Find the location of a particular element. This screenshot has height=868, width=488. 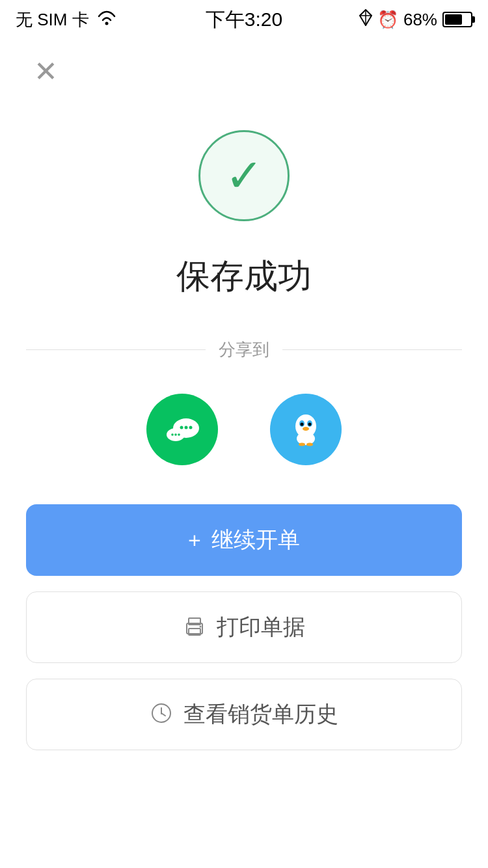

time-display: 下午3:20 is located at coordinates (244, 20).